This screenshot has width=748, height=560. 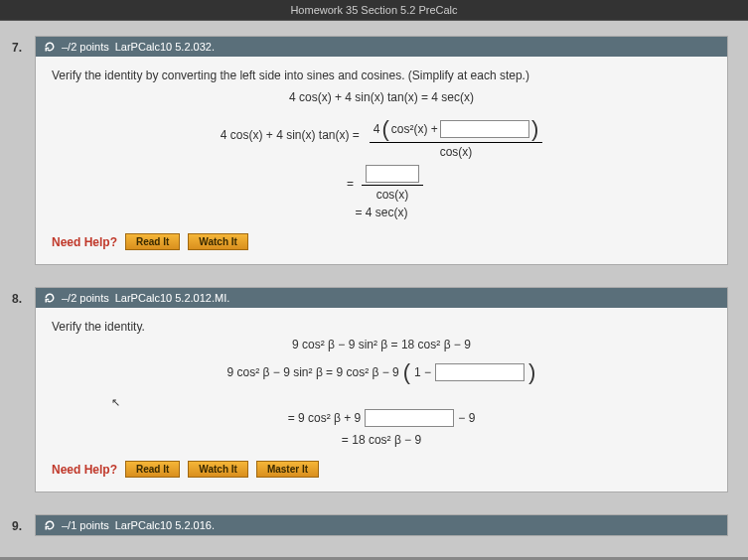 I want to click on question-prompt: Verify the identity., so click(x=381, y=327).